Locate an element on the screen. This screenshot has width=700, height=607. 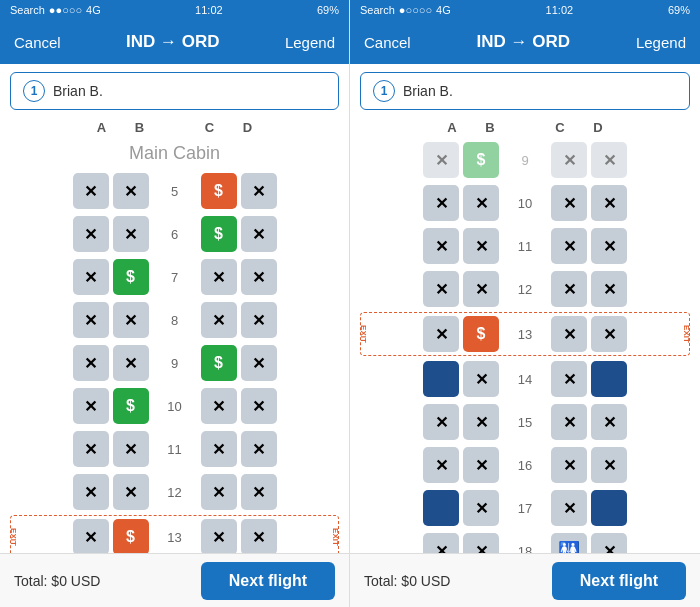
seat-10b-right: ✕ is located at coordinates (481, 203).